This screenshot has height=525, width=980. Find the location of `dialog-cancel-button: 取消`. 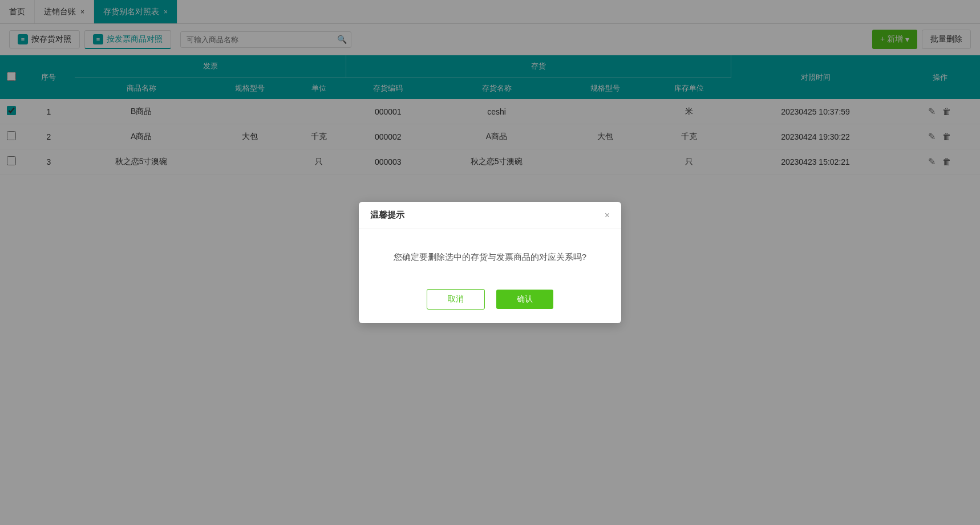

dialog-cancel-button: 取消 is located at coordinates (456, 299).